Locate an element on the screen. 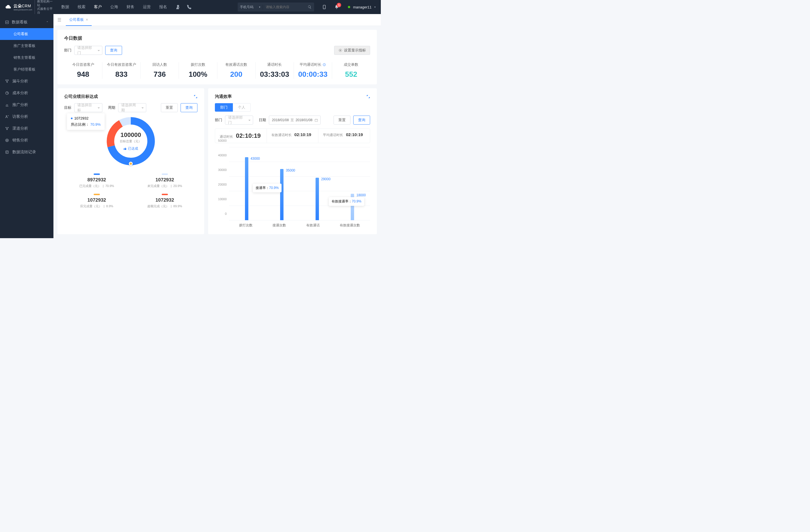 The height and width of the screenshot is (532, 810). dashboard-icon is located at coordinates (7, 22).